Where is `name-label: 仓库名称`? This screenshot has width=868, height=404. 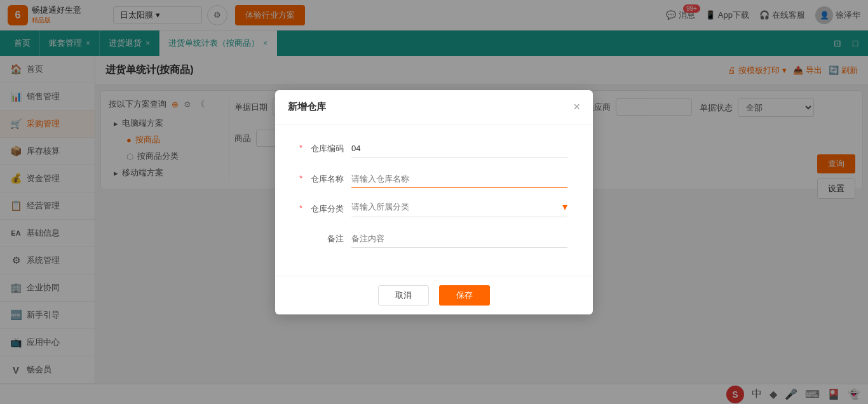
name-label: 仓库名称 is located at coordinates (326, 179).